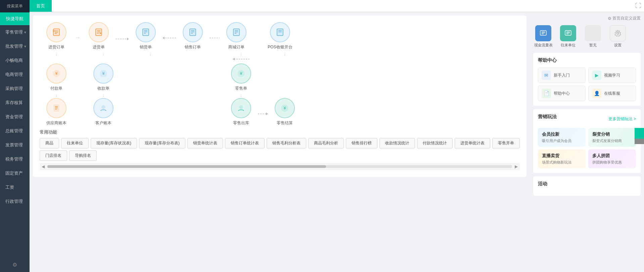  Describe the element at coordinates (612, 163) in the screenshot. I see `group-desc: 拼团购物享受优惠` at that location.